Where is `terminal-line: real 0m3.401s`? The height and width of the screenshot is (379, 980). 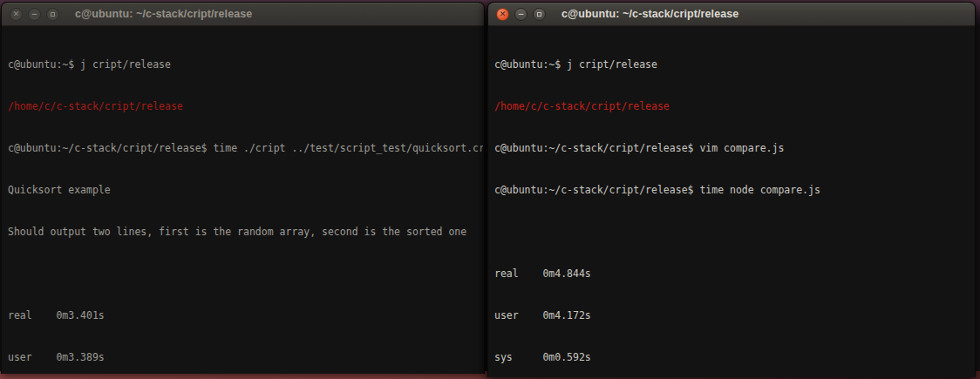
terminal-line: real 0m3.401s is located at coordinates (246, 315).